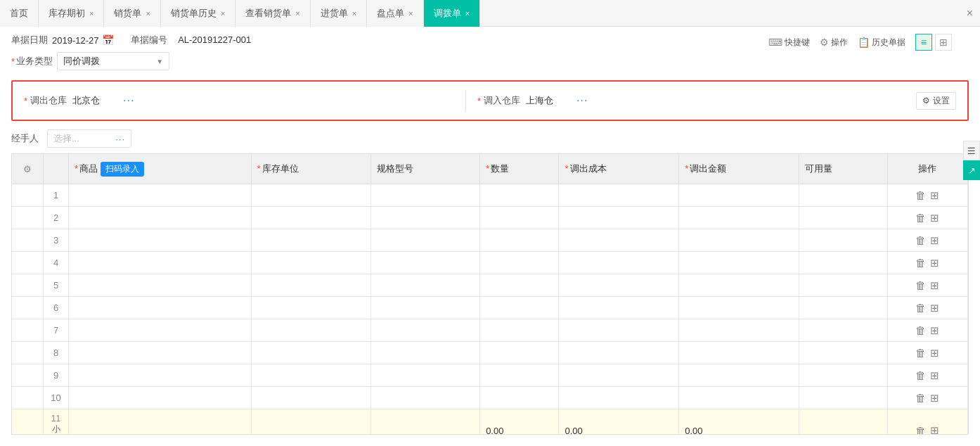  Describe the element at coordinates (89, 139) in the screenshot. I see `handler-dropdown: 选择... ···` at that location.